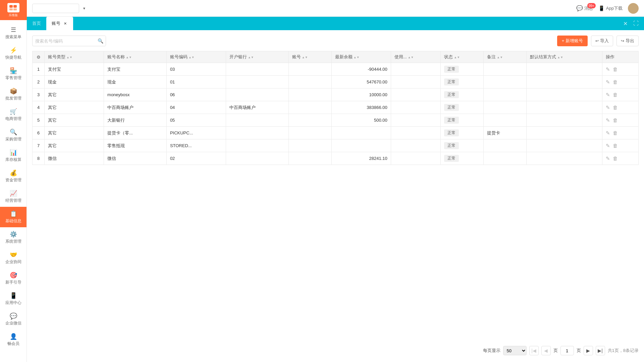  I want to click on next-page-button: ▶, so click(588, 351).